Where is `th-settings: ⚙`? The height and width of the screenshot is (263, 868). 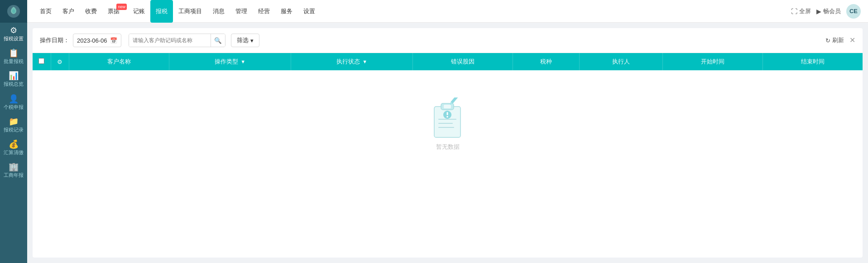
th-settings: ⚙ is located at coordinates (60, 62).